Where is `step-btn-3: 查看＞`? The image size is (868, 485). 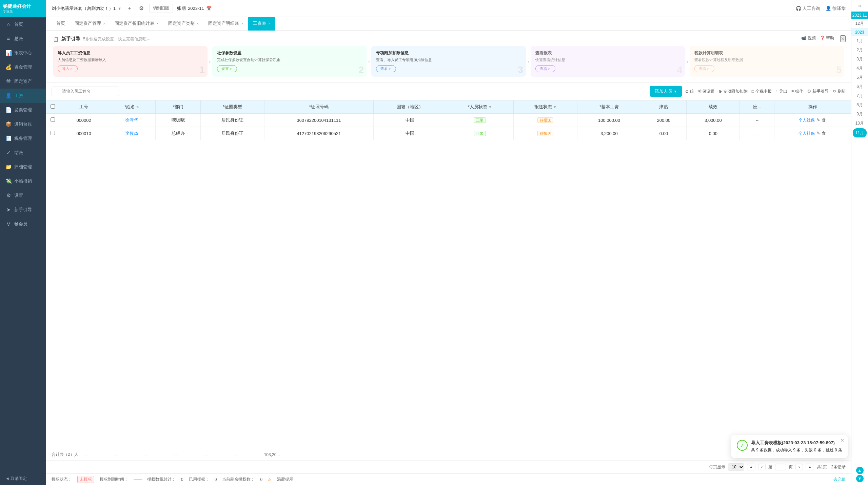 step-btn-3: 查看＞ is located at coordinates (386, 69).